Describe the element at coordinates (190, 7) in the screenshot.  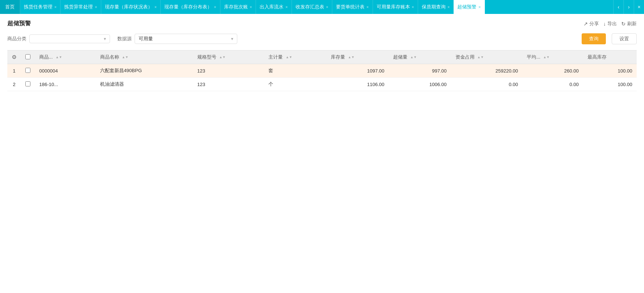
I see `nav-tab-3: 现存量（库存分布表） ×` at that location.